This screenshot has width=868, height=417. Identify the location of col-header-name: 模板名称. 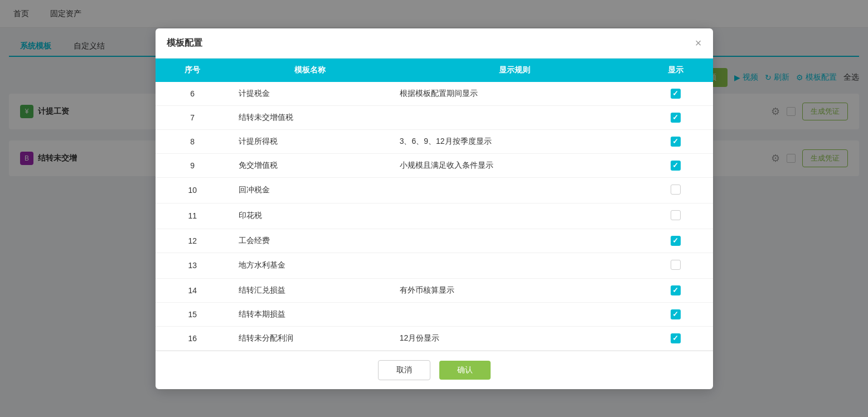
(310, 70).